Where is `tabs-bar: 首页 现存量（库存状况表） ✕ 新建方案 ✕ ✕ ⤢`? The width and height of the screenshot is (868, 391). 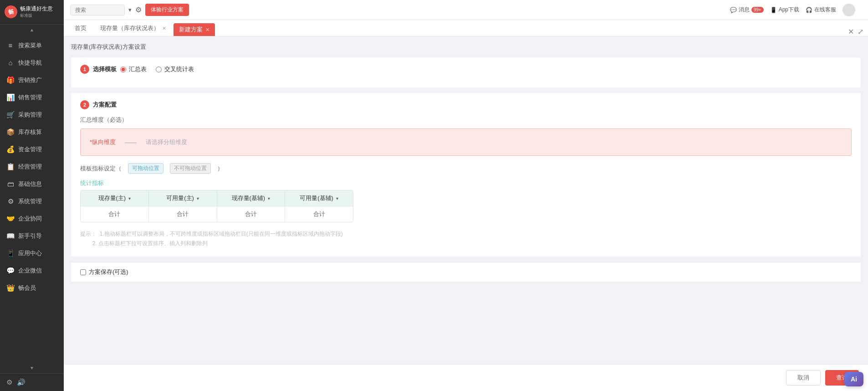 tabs-bar: 首页 现存量（库存状况表） ✕ 新建方案 ✕ ✕ ⤢ is located at coordinates (466, 28).